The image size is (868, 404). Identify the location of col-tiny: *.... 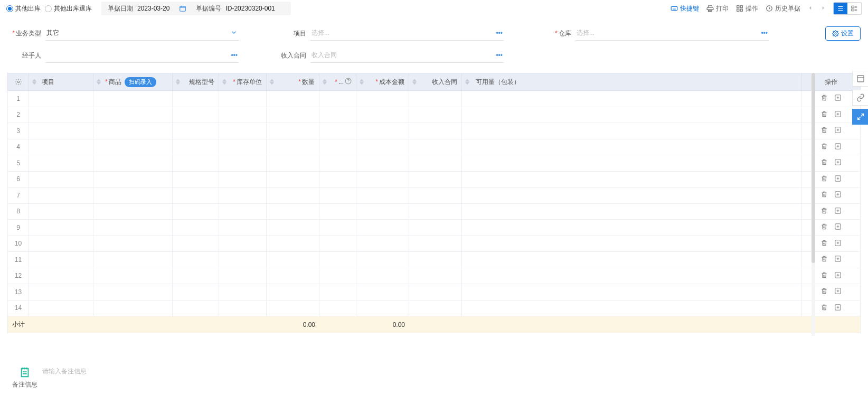
(338, 82).